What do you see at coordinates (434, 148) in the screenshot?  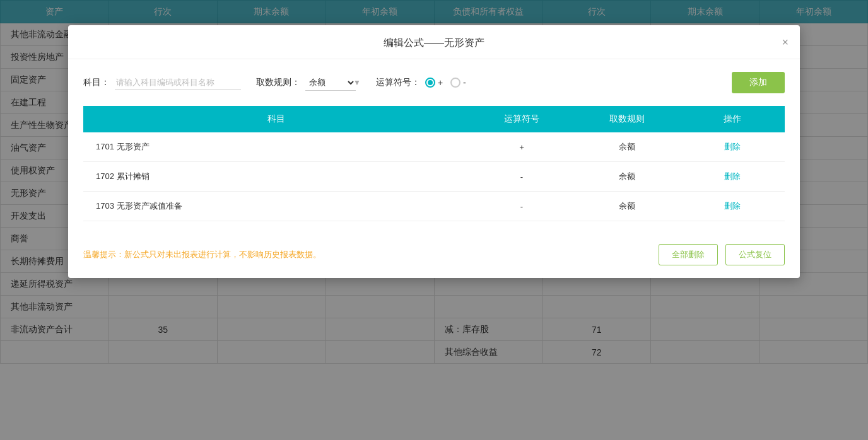 I see `formula-row: 1701 无形资产+余额删除` at bounding box center [434, 148].